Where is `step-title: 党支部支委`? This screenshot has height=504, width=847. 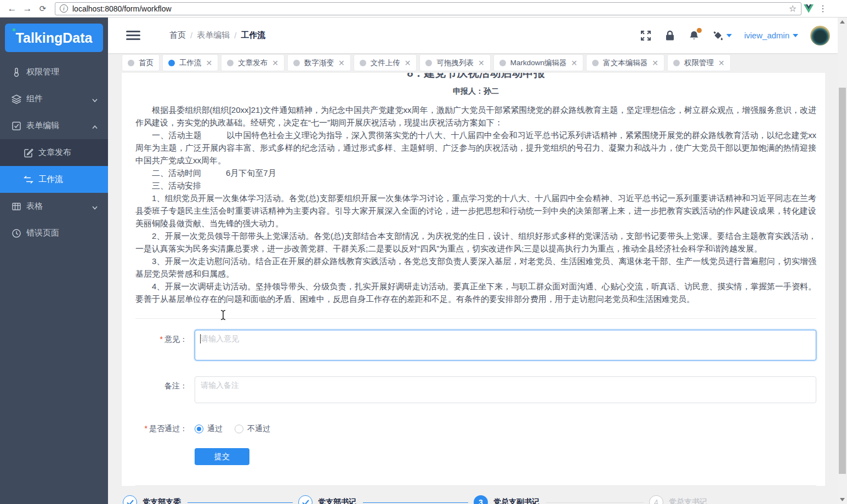
step-title: 党支部支委 is located at coordinates (162, 501).